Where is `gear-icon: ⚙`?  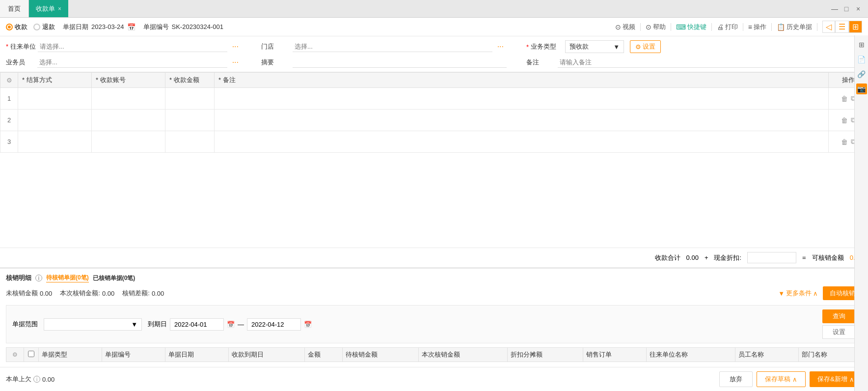
gear-icon: ⚙ is located at coordinates (638, 47).